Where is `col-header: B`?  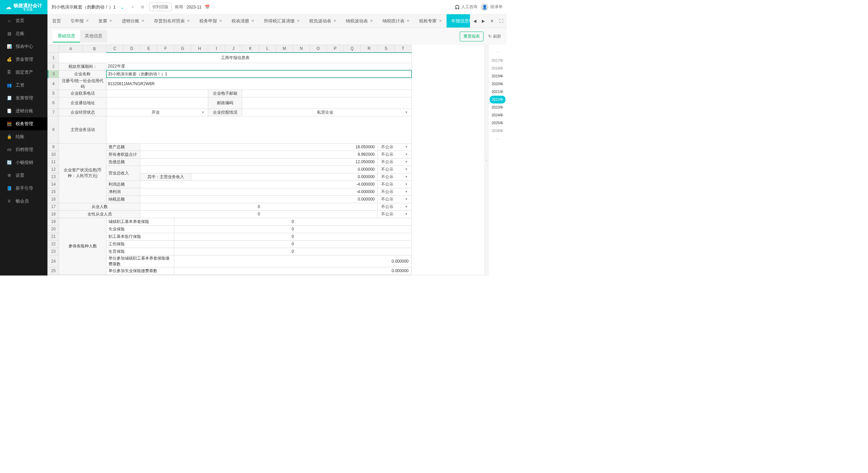
col-header: B is located at coordinates (95, 49).